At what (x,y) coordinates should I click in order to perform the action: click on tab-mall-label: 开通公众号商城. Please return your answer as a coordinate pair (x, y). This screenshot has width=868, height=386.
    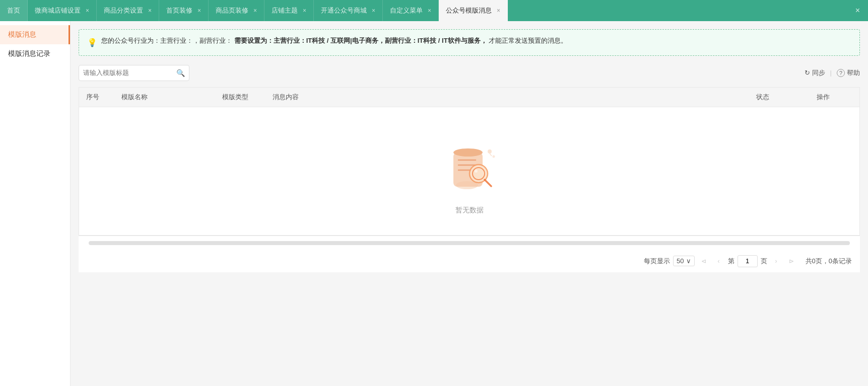
    Looking at the image, I should click on (344, 11).